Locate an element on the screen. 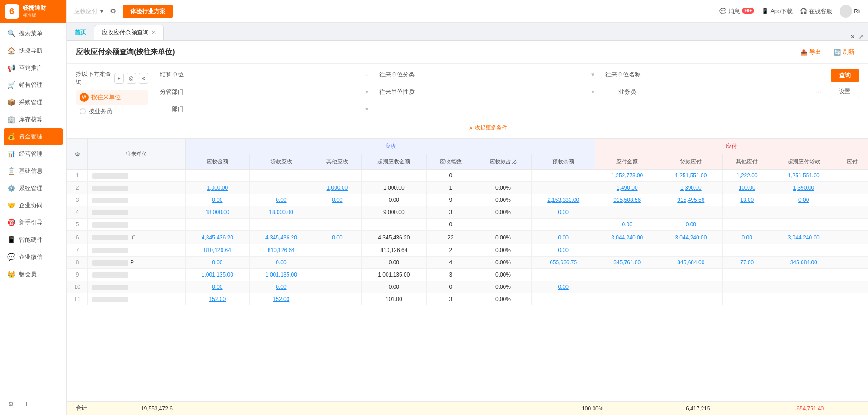  header-online-service: 🎧 在线客服 is located at coordinates (816, 11).